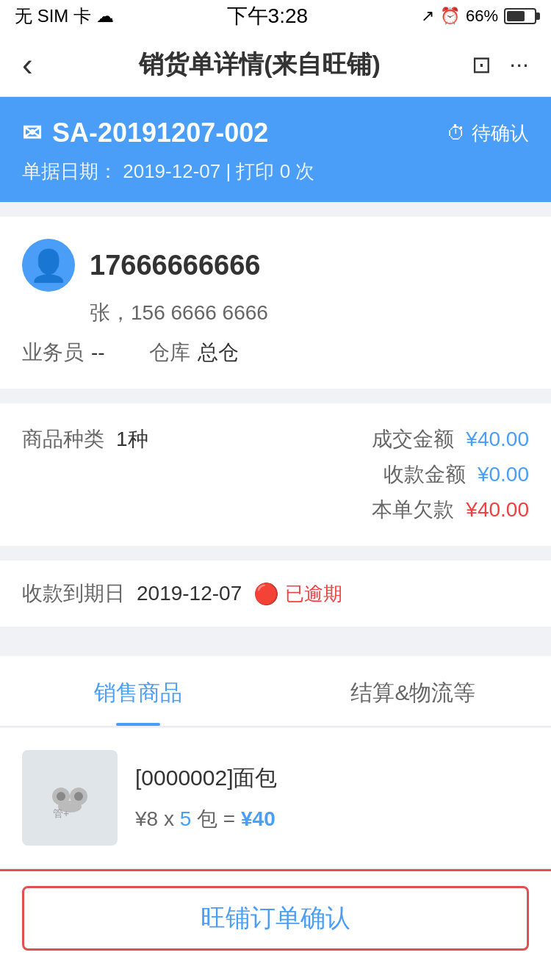  What do you see at coordinates (276, 172) in the screenshot?
I see `order-date: 单据日期： 2019-12-07 | 打印 0 次` at bounding box center [276, 172].